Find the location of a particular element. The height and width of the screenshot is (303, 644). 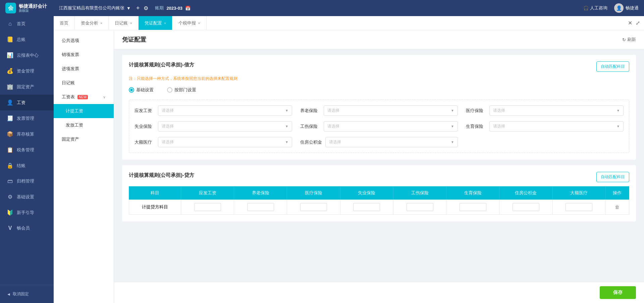

nav-item-public: 公共选项 is located at coordinates (84, 41).